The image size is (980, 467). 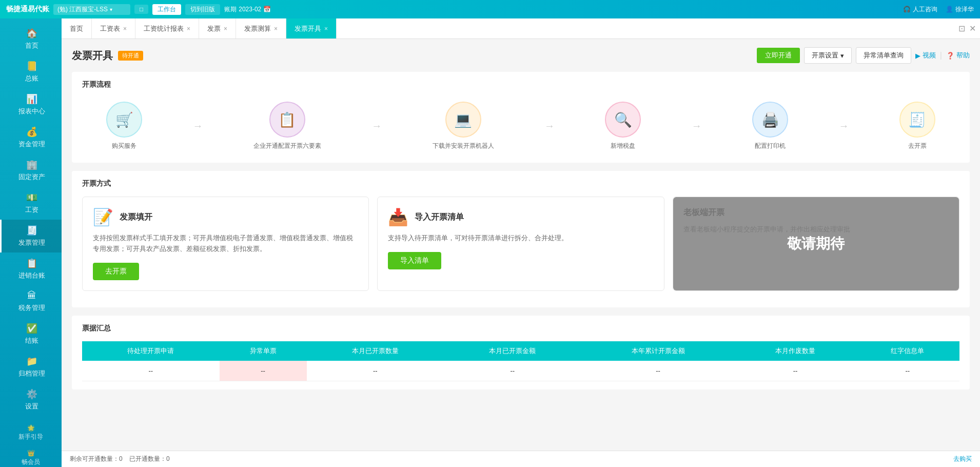 I want to click on archive-icon: 📁, so click(x=32, y=361).